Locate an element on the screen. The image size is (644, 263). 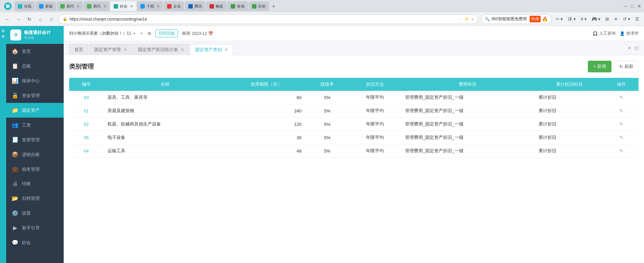
row1-edit-btn: ✎ is located at coordinates (621, 111).